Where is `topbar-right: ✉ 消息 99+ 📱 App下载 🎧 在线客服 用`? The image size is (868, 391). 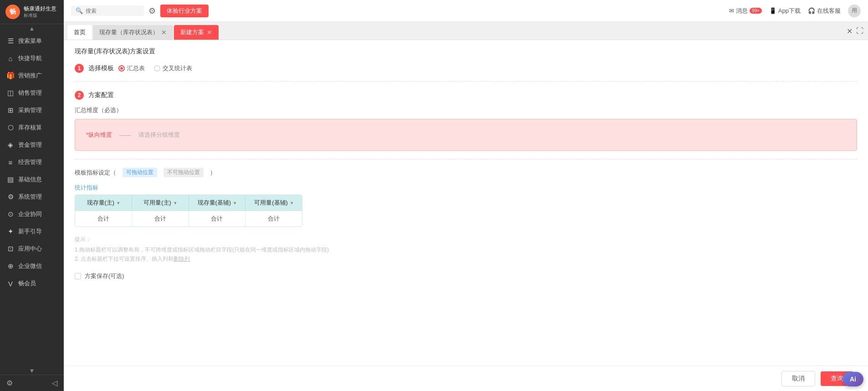
topbar-right: ✉ 消息 99+ 📱 App下载 🎧 在线客服 用 is located at coordinates (795, 11).